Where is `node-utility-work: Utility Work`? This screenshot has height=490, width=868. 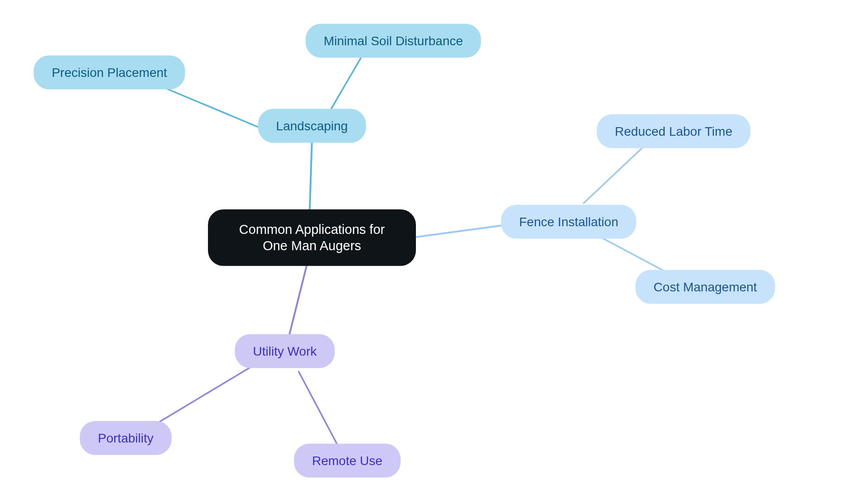 node-utility-work: Utility Work is located at coordinates (285, 351).